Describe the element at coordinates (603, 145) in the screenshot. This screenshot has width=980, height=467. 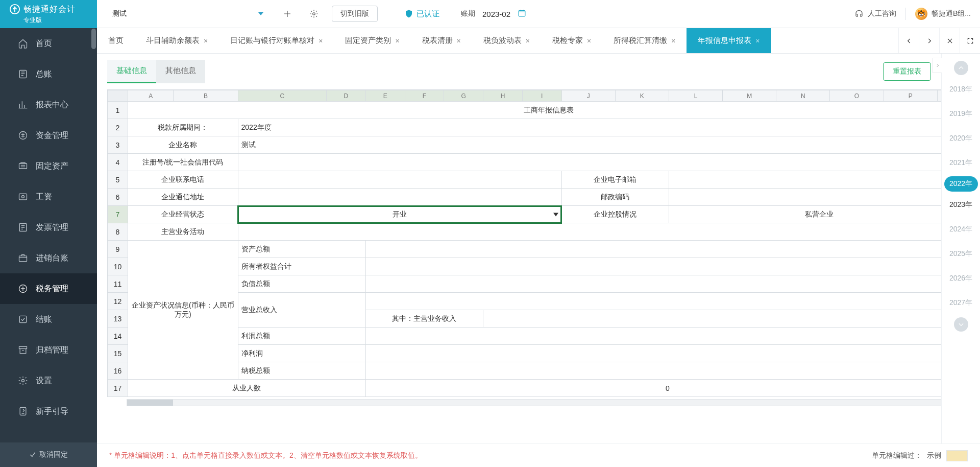
I see `cell-company-name-value: 测试` at that location.